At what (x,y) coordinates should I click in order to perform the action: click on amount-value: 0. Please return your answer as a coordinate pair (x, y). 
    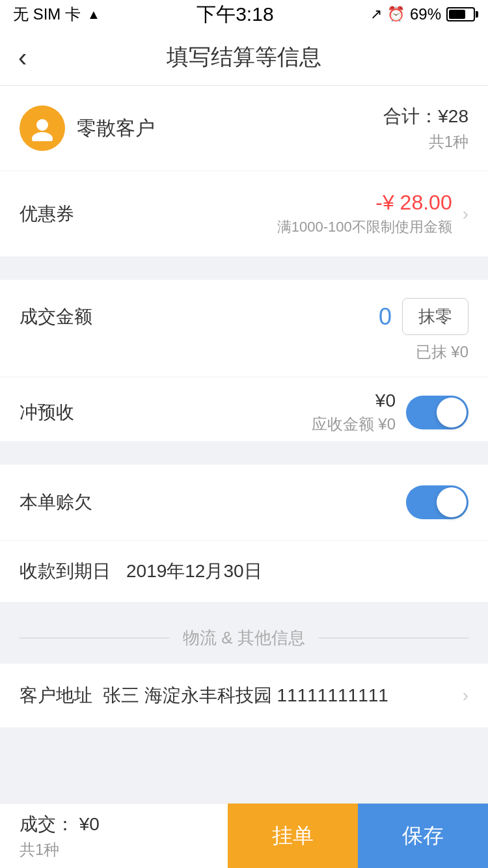
    Looking at the image, I should click on (385, 317).